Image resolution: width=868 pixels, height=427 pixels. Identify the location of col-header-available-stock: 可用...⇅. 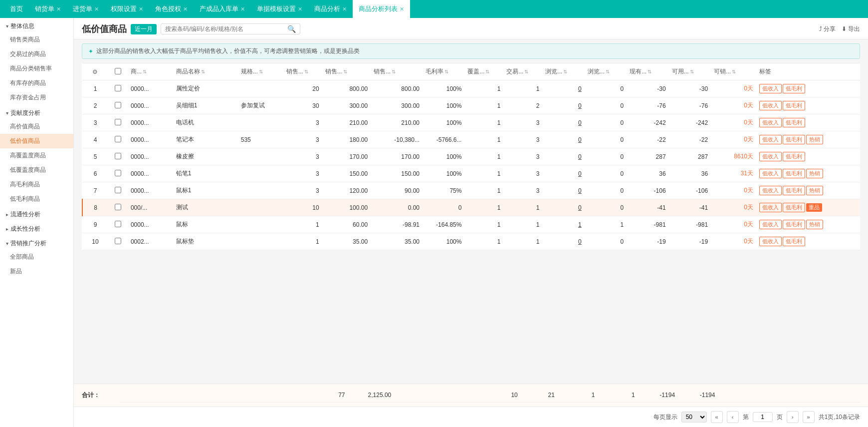
(690, 72).